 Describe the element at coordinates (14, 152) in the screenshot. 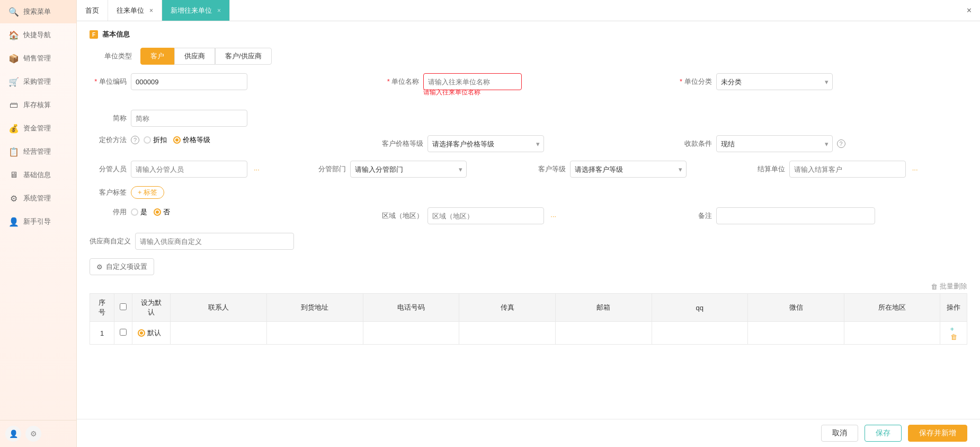

I see `operations-icon: 📋` at that location.